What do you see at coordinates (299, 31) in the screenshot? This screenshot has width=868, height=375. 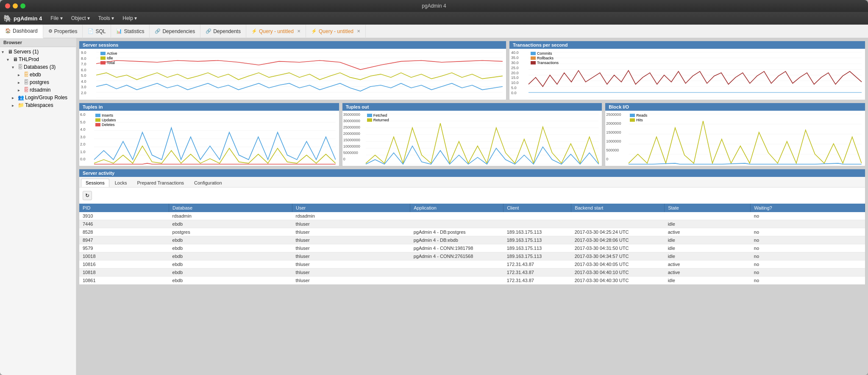 I see `tab-query1-close: ✕` at bounding box center [299, 31].